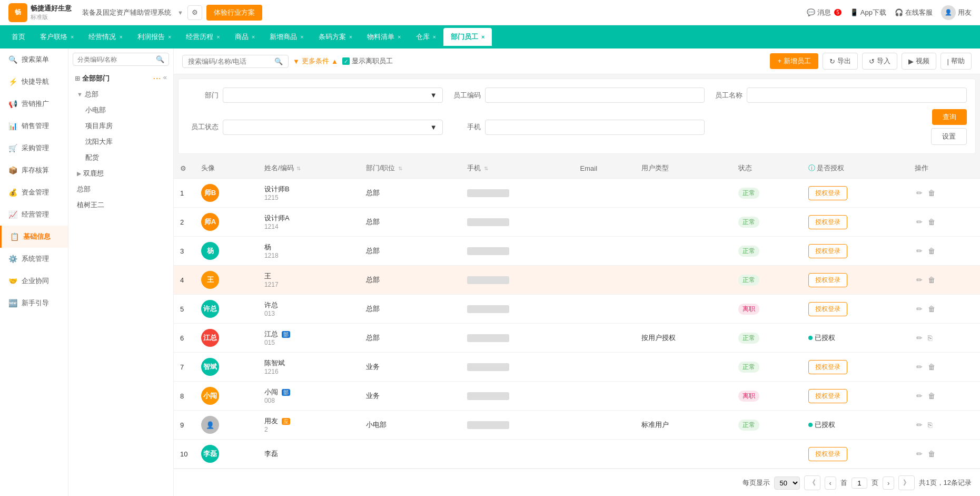 This screenshot has height=496, width=980. Describe the element at coordinates (794, 61) in the screenshot. I see `add-employee-button: + 新增员工` at that location.